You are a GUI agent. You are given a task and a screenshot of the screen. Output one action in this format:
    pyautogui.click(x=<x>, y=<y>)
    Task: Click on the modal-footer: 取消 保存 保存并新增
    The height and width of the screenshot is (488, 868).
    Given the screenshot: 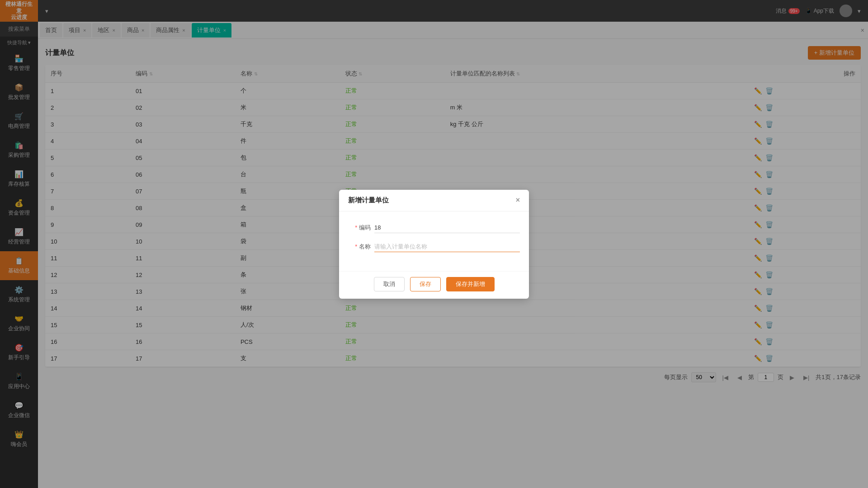 What is the action you would take?
    pyautogui.click(x=434, y=285)
    